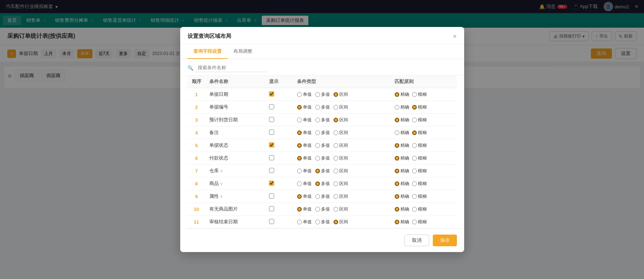  I want to click on dialog-close-button: ×, so click(455, 36).